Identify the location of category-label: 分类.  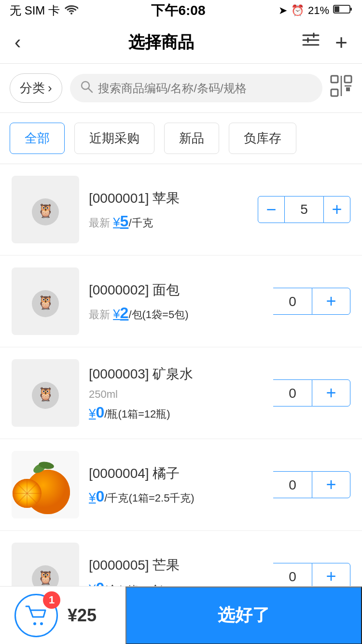
(32, 88).